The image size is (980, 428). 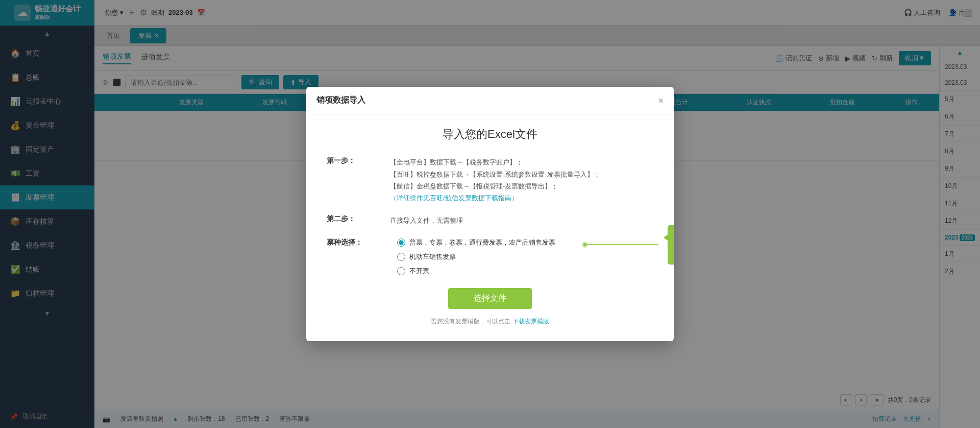 What do you see at coordinates (490, 180) in the screenshot?
I see `step1-section: 第一步： 【全电平台】数据下载→【税务数字账户】； 【百旺】税控盘数据下载→【系…` at bounding box center [490, 180].